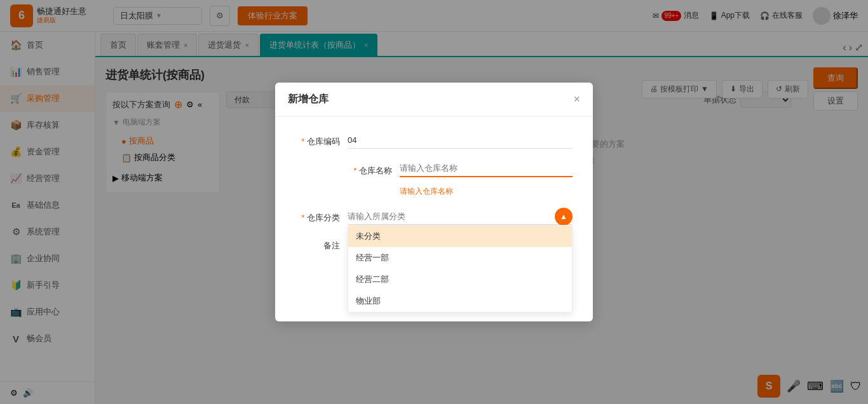 Image resolution: width=868 pixels, height=404 pixels. What do you see at coordinates (460, 258) in the screenshot?
I see `dropdown-item-dept1: 经营一部` at bounding box center [460, 258].